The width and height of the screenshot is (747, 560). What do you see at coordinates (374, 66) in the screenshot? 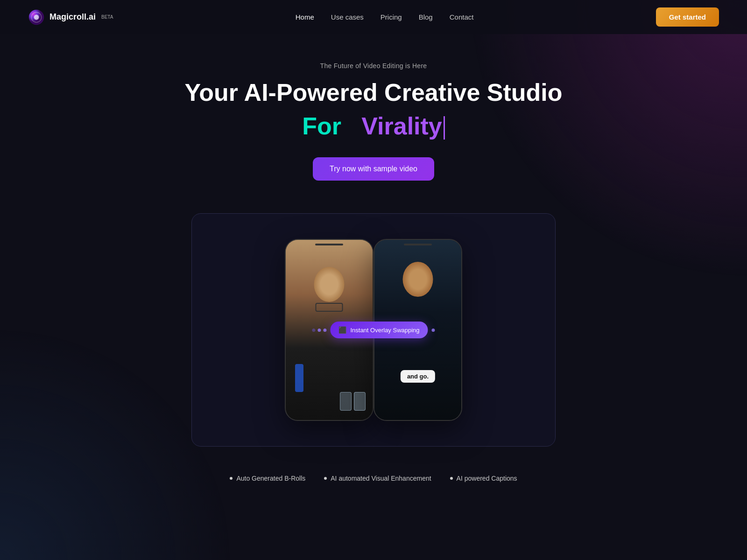
I see `hero-subtitle: The Future of Video Editing is Here` at bounding box center [374, 66].